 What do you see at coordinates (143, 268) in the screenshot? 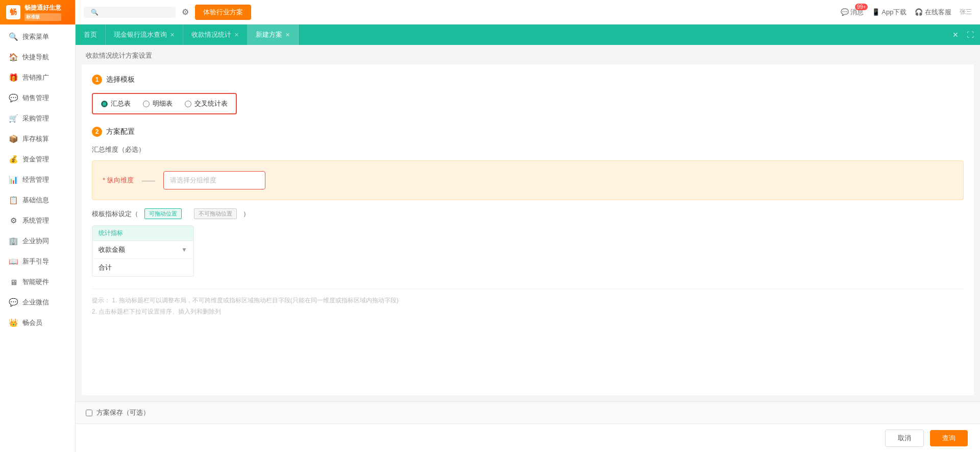
I see `metric-item-1-name: 合计` at bounding box center [143, 268].